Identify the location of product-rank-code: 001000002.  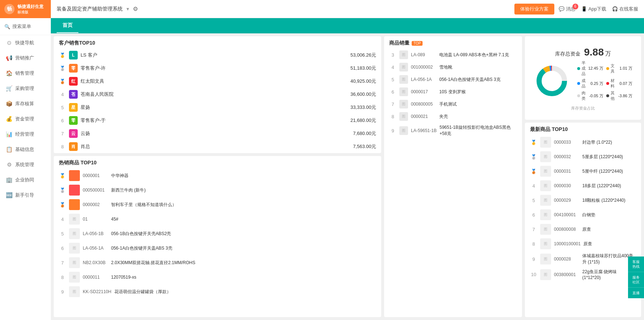
(424, 67).